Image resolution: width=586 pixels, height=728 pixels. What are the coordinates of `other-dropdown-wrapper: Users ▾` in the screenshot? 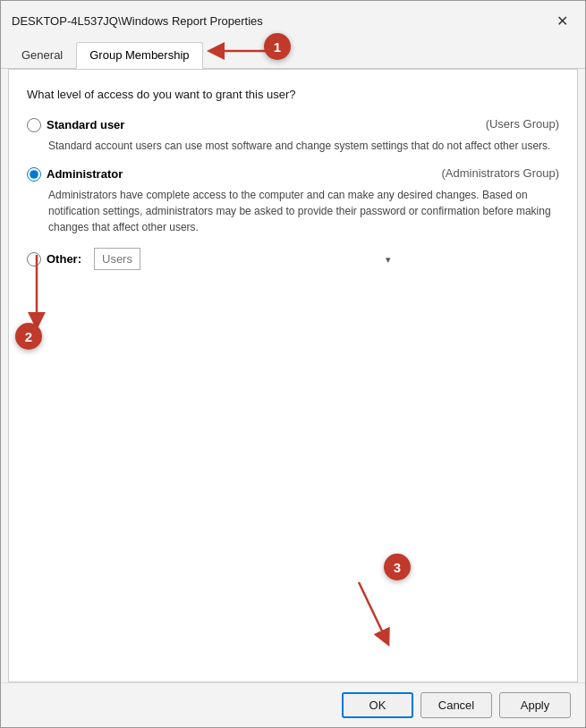 It's located at (246, 259).